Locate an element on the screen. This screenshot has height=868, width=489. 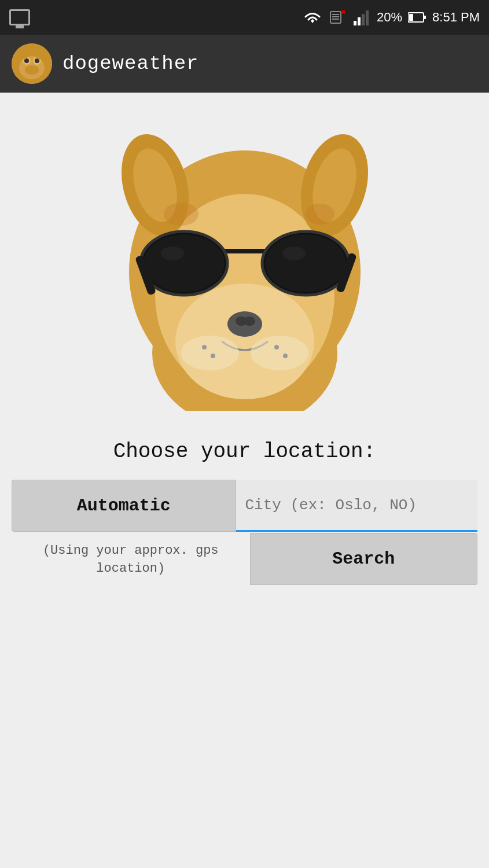
automatic-button: Automatic is located at coordinates (124, 506).